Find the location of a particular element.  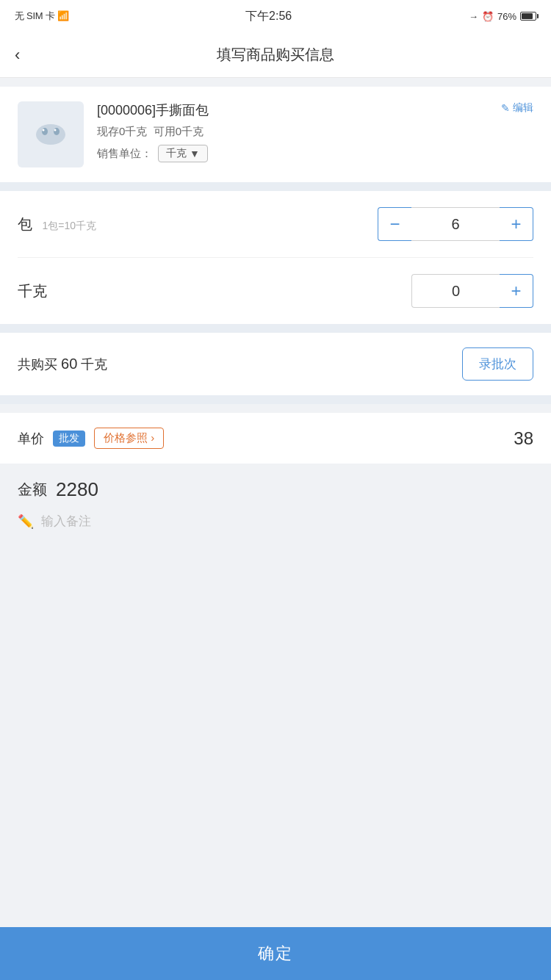

amount-label: 金额 is located at coordinates (32, 489).